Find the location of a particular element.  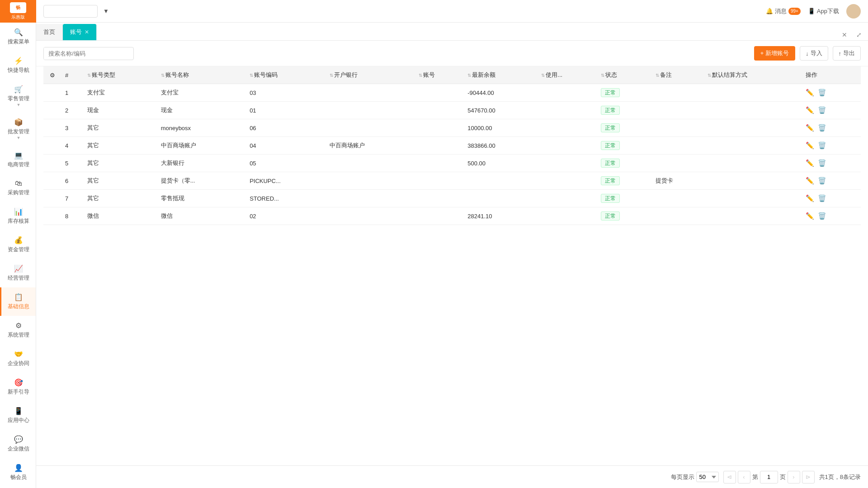

cell-index: 8 is located at coordinates (72, 216).